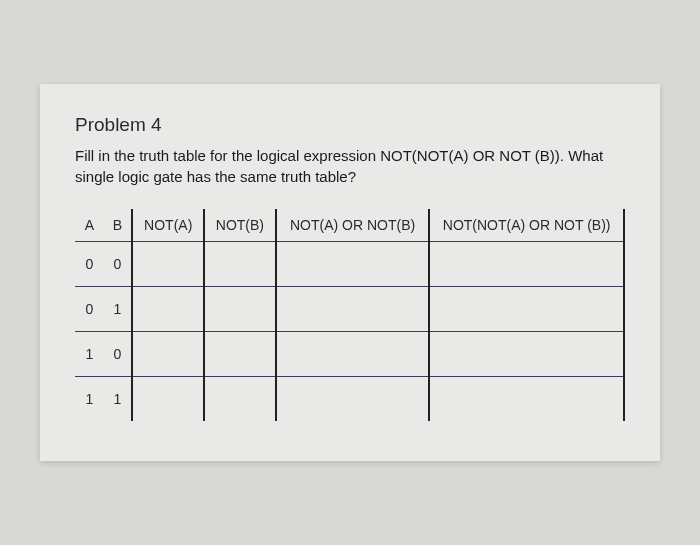  Describe the element at coordinates (350, 354) in the screenshot. I see `table-row: 1 0` at that location.